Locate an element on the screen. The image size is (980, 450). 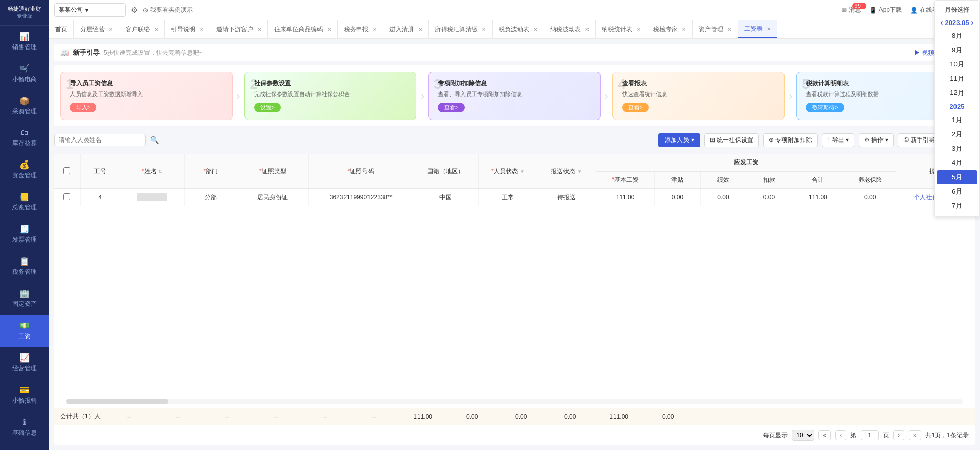
month-item-4: 4月 is located at coordinates (957, 163).